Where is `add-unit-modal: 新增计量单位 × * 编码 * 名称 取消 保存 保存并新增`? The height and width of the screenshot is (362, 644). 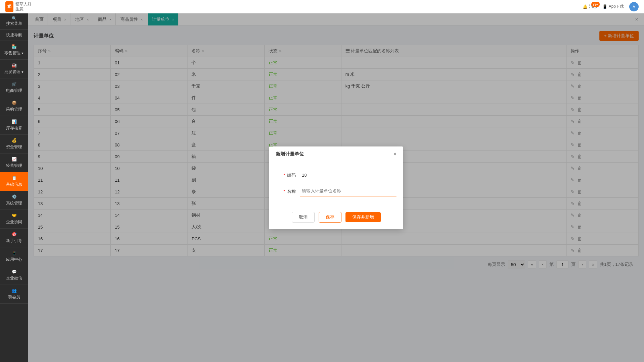
add-unit-modal: 新增计量单位 × * 编码 * 名称 取消 保存 保存并新增 is located at coordinates (336, 188).